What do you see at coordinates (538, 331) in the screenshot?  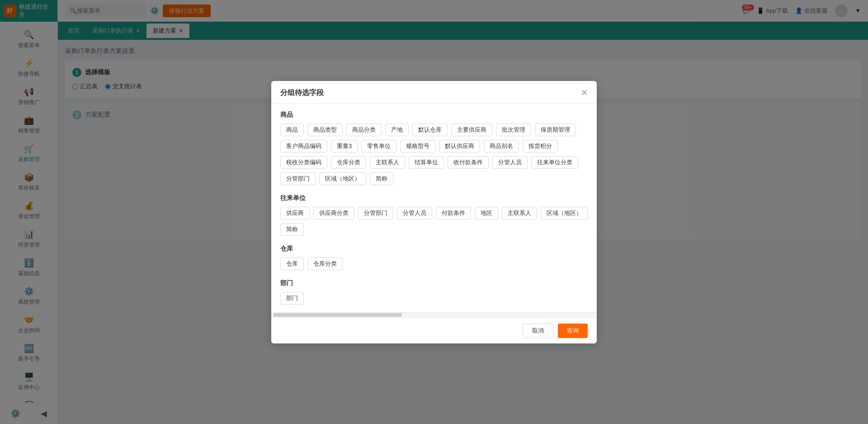 I see `cancel-button: 取消` at bounding box center [538, 331].